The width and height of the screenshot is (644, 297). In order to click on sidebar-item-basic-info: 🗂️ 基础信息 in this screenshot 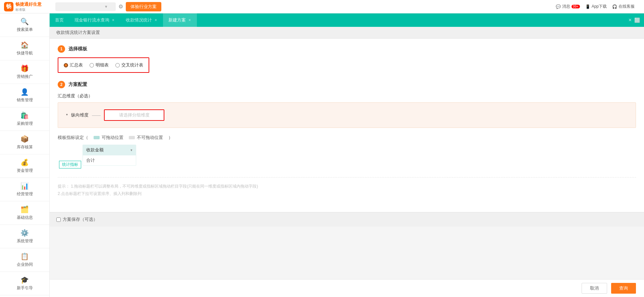, I will do `click(25, 213)`.